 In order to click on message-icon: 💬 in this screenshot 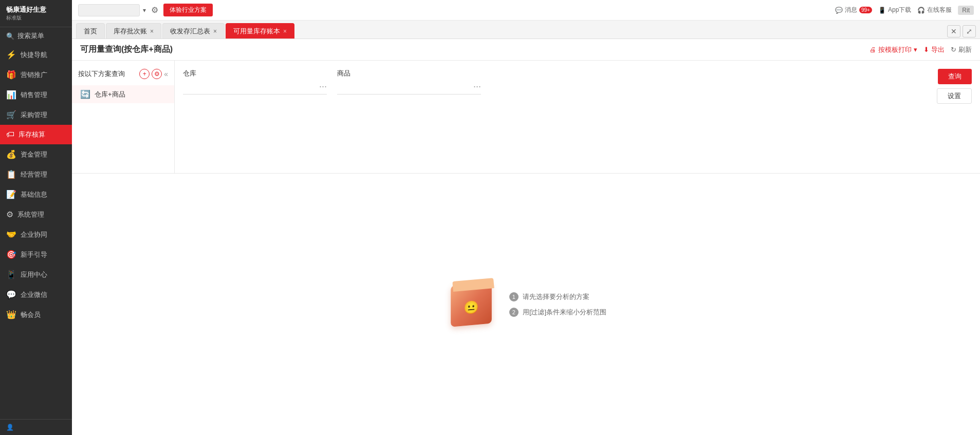, I will do `click(839, 10)`.